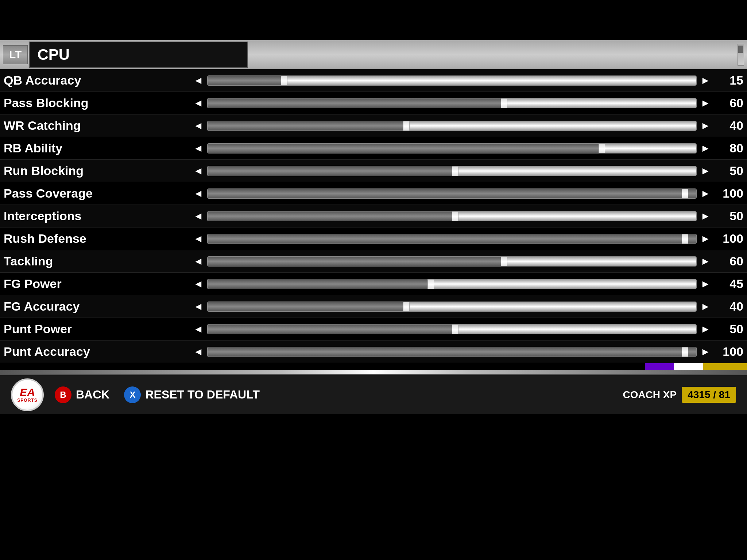 Image resolution: width=747 pixels, height=560 pixels. What do you see at coordinates (374, 126) in the screenshot?
I see `stat-row: WR Catching◄►40` at bounding box center [374, 126].